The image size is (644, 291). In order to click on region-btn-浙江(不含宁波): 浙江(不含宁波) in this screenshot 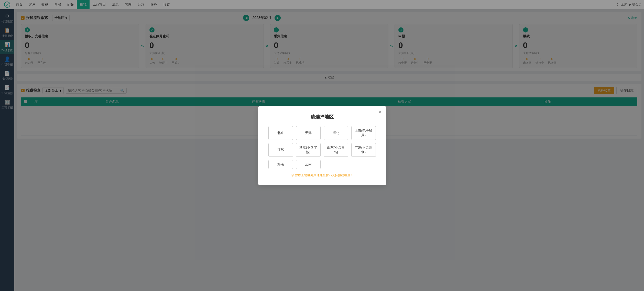, I will do `click(308, 150)`.